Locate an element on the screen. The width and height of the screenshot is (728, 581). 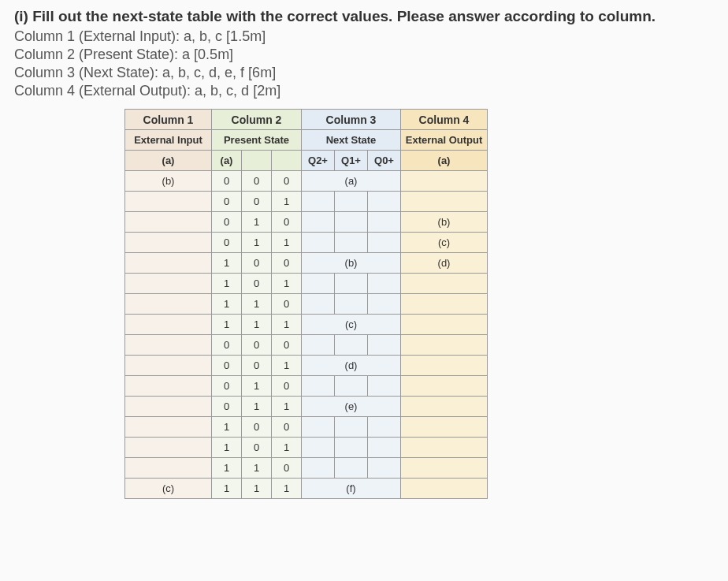
cell-next-state: (c) is located at coordinates (351, 325).